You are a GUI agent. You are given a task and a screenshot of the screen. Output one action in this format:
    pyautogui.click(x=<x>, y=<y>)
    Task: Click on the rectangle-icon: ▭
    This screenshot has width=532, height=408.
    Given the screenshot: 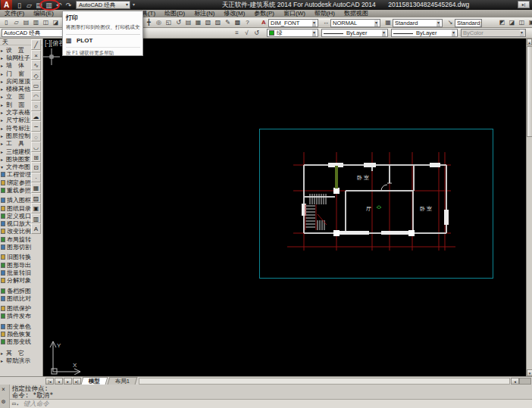 What is the action you would take?
    pyautogui.click(x=36, y=86)
    